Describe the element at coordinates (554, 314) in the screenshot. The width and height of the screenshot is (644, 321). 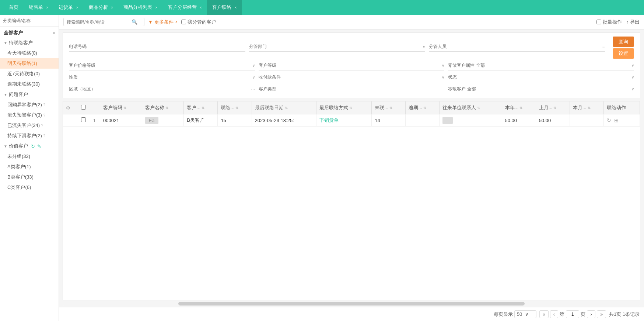
I see `prev-page-btn: ‹` at that location.